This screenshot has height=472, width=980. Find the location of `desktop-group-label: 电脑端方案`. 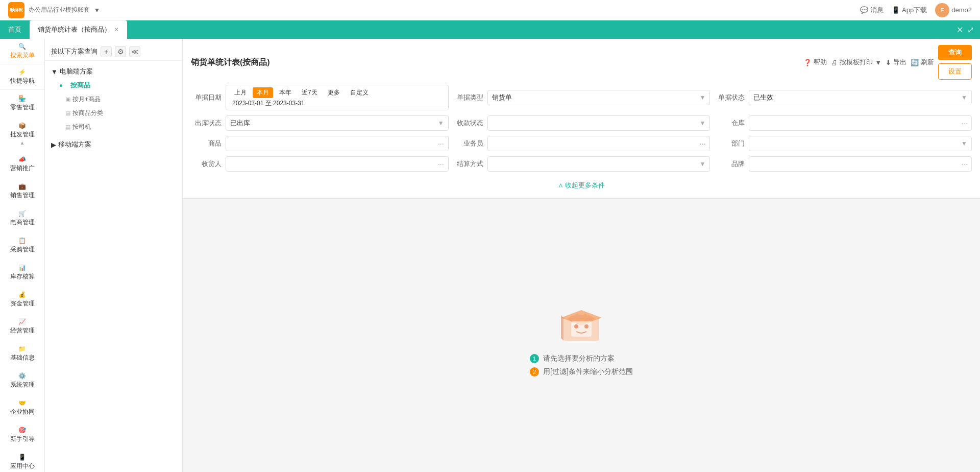

desktop-group-label: 电脑端方案 is located at coordinates (77, 72).